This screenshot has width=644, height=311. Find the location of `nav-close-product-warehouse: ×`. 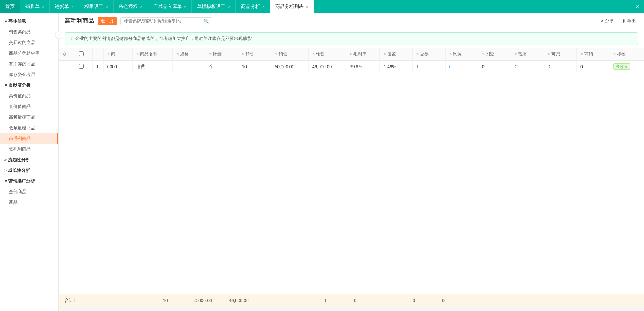

nav-close-product-warehouse: × is located at coordinates (185, 7).